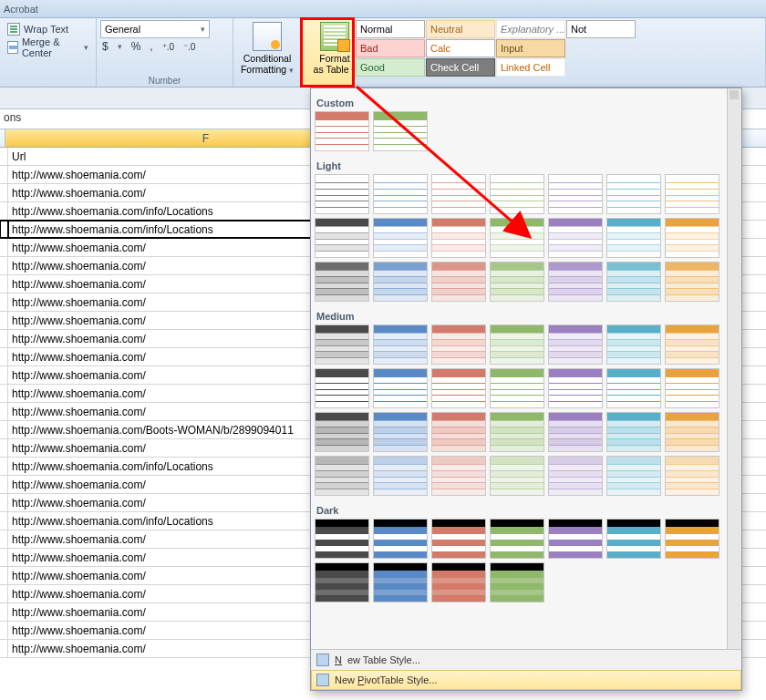 The image size is (766, 700). Describe the element at coordinates (390, 29) in the screenshot. I see `cell-style-normal: Normal` at that location.